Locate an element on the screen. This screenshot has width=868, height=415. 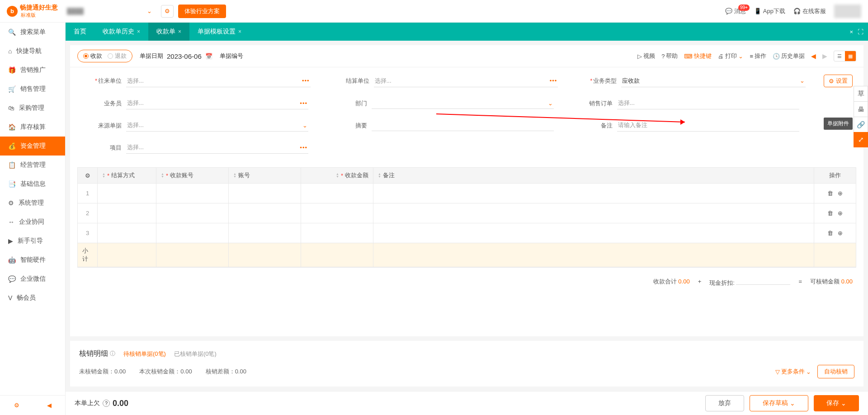
dept-select: ⌄ is located at coordinates (463, 104).